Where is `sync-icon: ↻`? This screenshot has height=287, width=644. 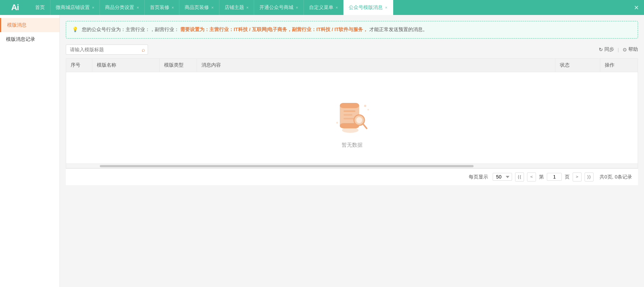
sync-icon: ↻ is located at coordinates (601, 49).